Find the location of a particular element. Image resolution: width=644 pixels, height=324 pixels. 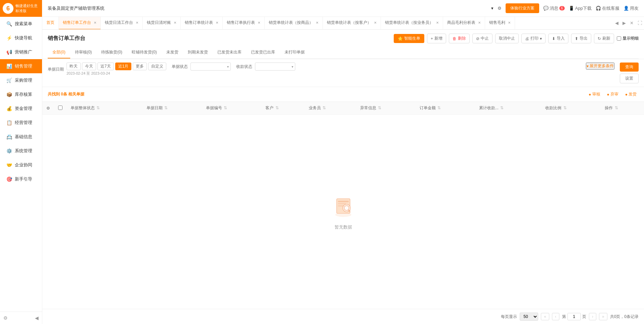

system-dropdown: ▾ is located at coordinates (492, 8).